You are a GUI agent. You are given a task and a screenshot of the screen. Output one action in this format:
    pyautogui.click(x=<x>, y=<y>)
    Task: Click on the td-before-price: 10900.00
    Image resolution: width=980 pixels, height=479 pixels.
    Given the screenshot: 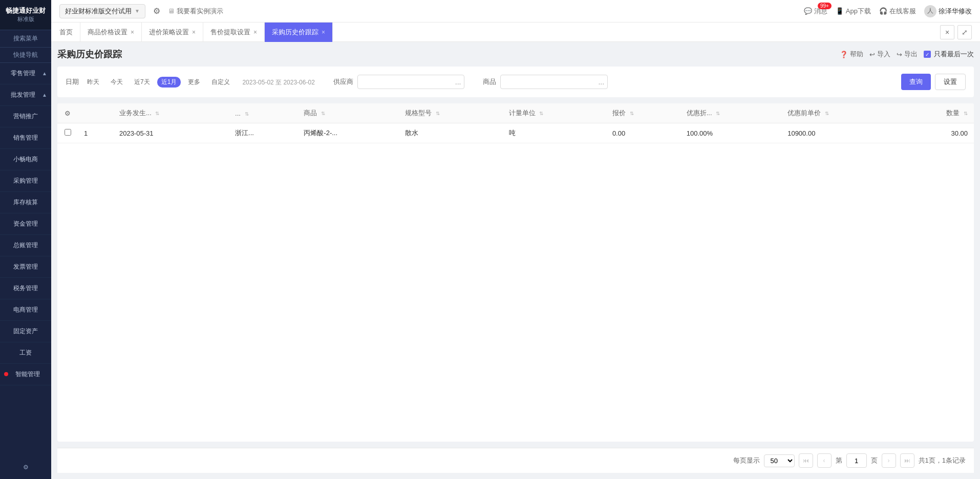 What is the action you would take?
    pyautogui.click(x=841, y=133)
    